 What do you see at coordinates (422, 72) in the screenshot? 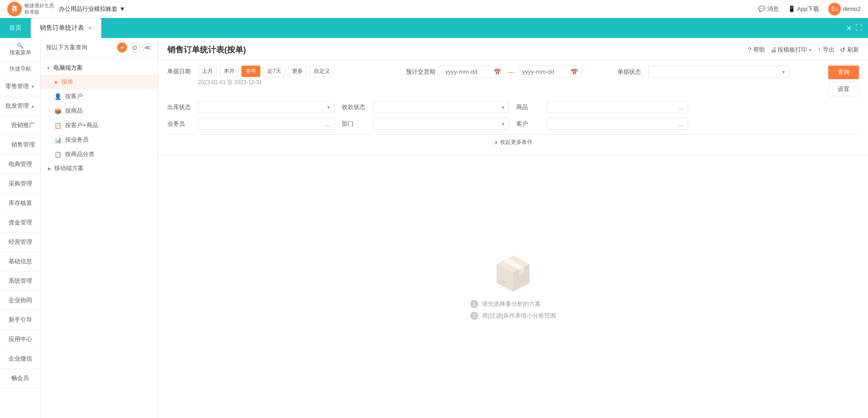
I see `expected-date-label: 预计交货期` at bounding box center [422, 72].